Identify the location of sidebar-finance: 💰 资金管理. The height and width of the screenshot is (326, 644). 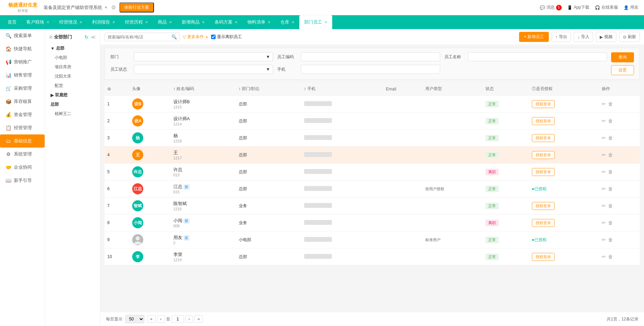
(22, 115).